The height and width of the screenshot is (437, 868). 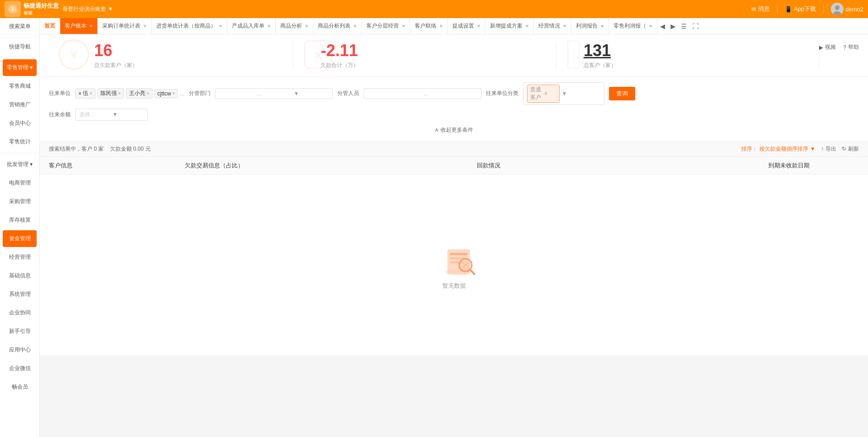 I want to click on sidebar-item-vip-member: 畅会员, so click(x=20, y=387).